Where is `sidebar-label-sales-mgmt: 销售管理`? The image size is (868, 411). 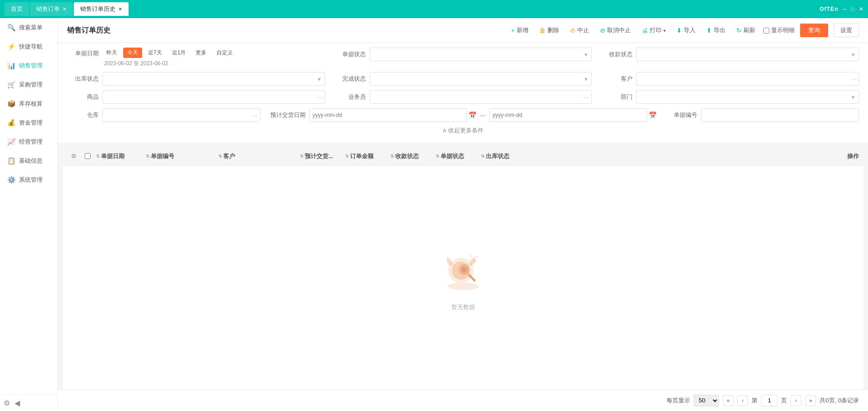 sidebar-label-sales-mgmt: 销售管理 is located at coordinates (31, 66).